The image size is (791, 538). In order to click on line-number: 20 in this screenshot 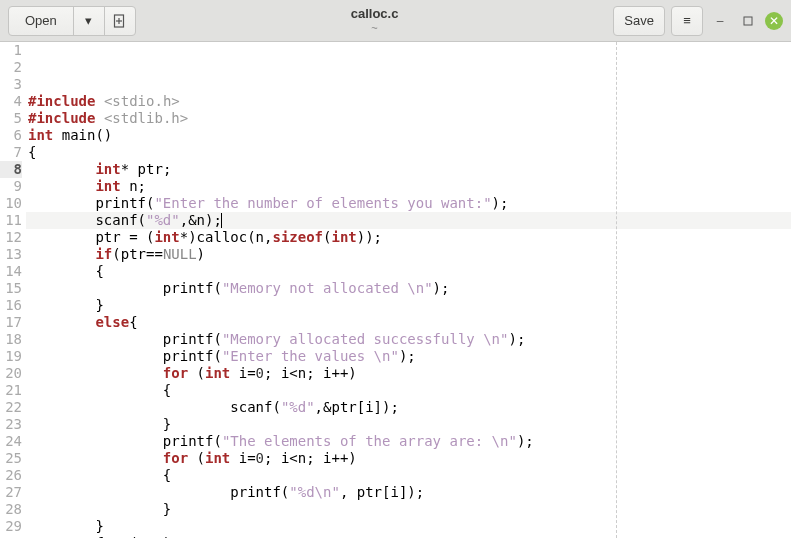, I will do `click(11, 374)`.